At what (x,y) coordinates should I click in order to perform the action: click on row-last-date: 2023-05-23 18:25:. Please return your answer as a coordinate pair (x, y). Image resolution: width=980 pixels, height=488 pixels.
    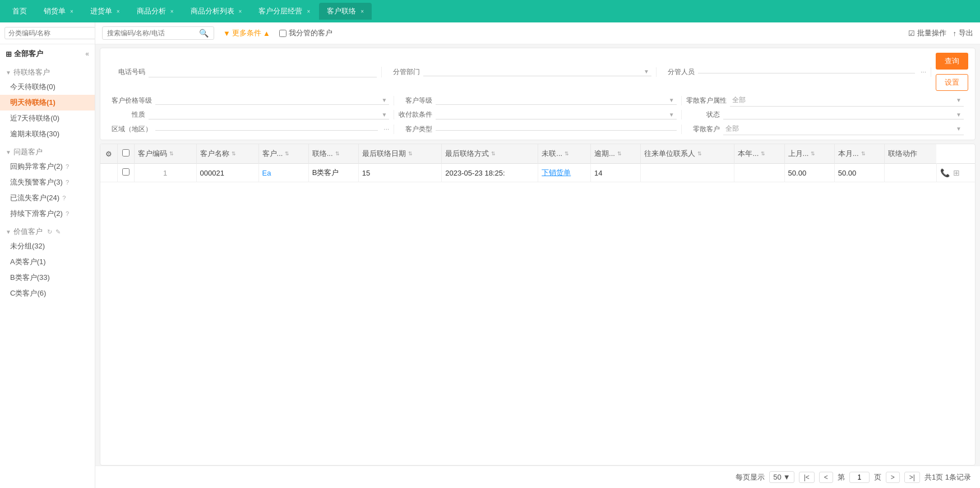
    Looking at the image, I should click on (490, 173).